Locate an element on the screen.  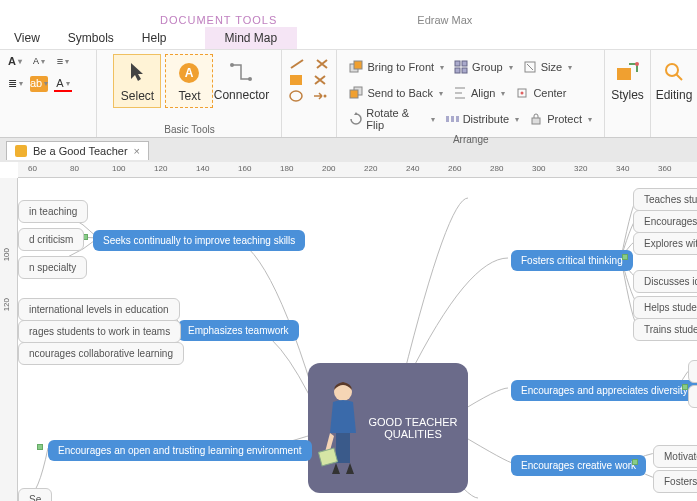
distribute-icon is located at coordinates (452, 119).